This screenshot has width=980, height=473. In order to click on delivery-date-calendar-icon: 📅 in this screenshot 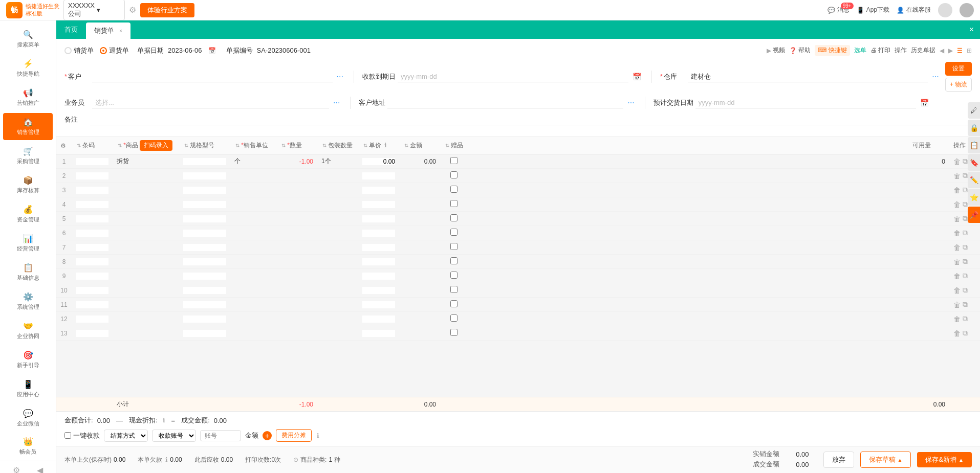, I will do `click(924, 103)`.